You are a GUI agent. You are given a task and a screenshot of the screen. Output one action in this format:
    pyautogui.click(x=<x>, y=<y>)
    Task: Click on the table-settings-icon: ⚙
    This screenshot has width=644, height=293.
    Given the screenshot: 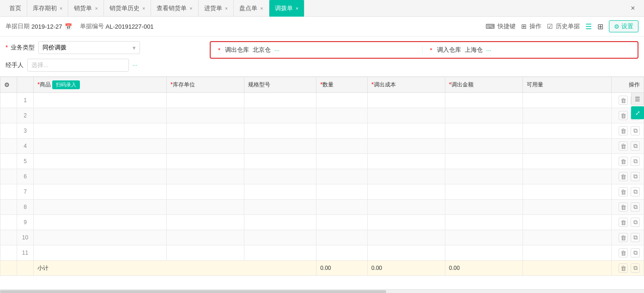 What is the action you would take?
    pyautogui.click(x=7, y=85)
    